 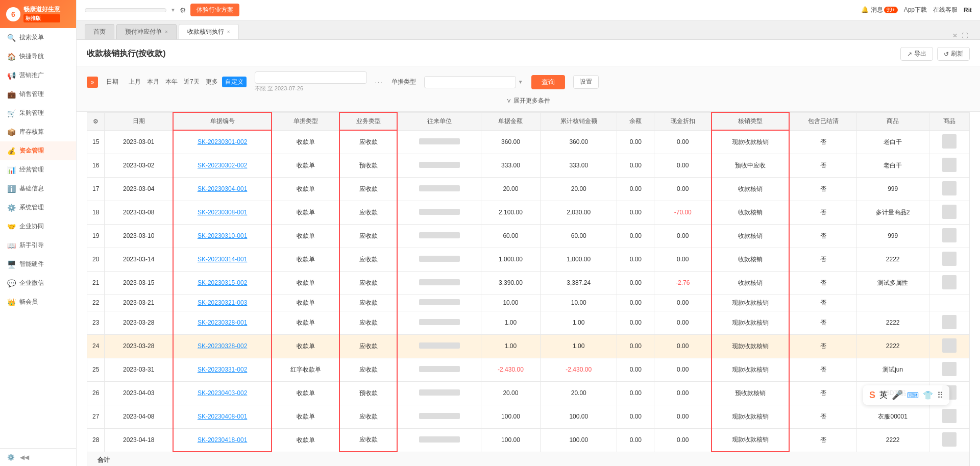 What do you see at coordinates (38, 151) in the screenshot?
I see `sidebar-item-finance: 💰 资金管理` at bounding box center [38, 151].